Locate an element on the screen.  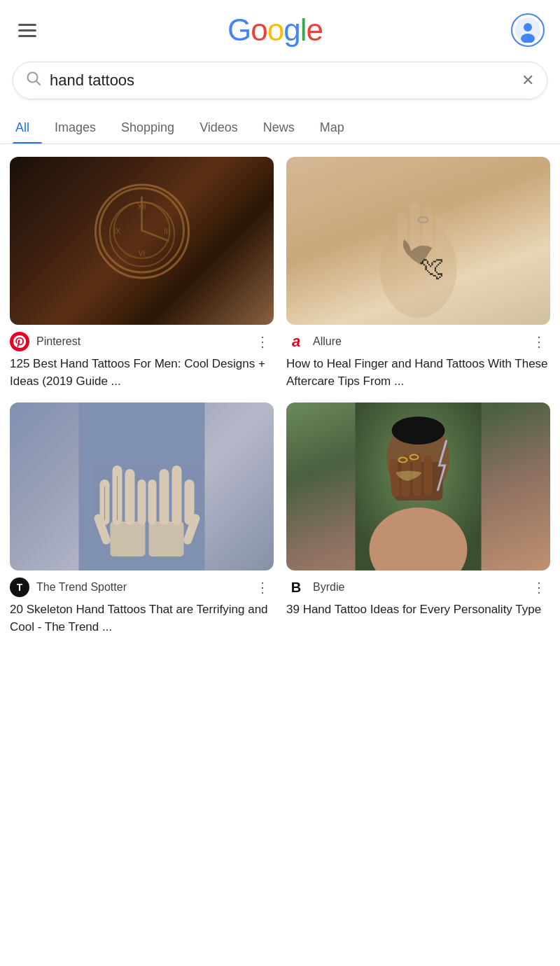
tab-images: Images is located at coordinates (76, 127).